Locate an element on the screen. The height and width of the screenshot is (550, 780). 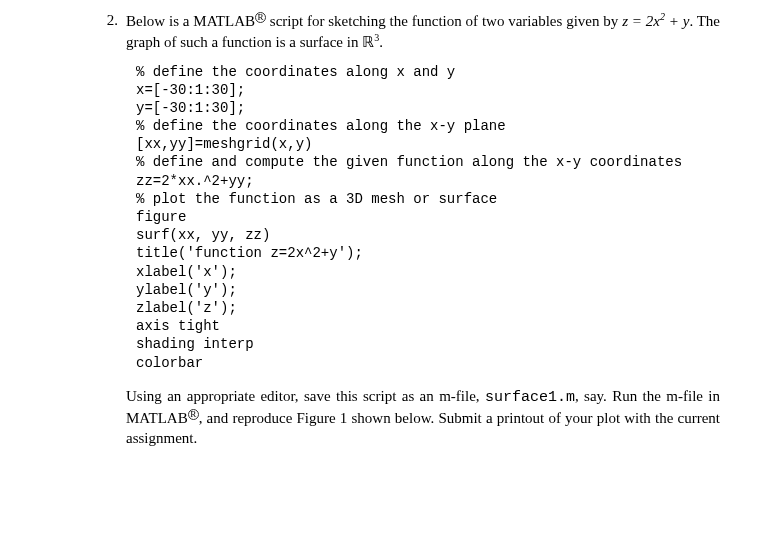
closing-text-3: , and reproduce Figure 1 shown below. Su… is located at coordinates (423, 428).